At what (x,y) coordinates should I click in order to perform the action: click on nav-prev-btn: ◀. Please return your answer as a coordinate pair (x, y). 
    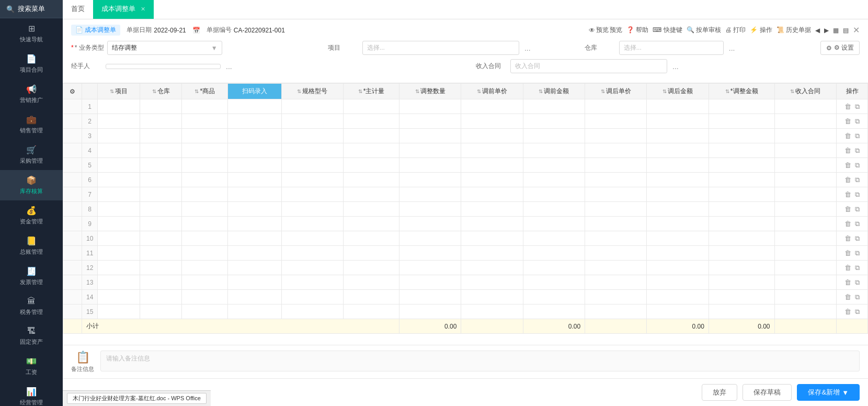
    Looking at the image, I should click on (818, 30).